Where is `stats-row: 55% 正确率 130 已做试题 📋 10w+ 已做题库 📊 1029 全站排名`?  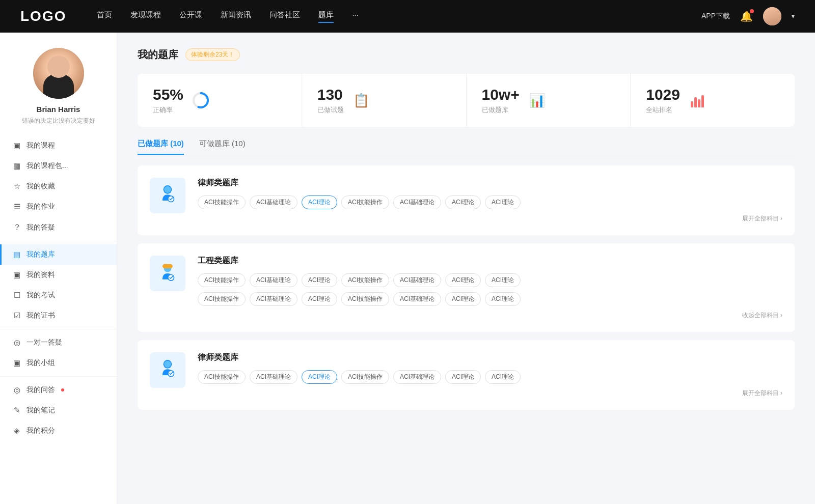 stats-row: 55% 正确率 130 已做试题 📋 10w+ 已做题库 📊 1029 全站排名 is located at coordinates (466, 100).